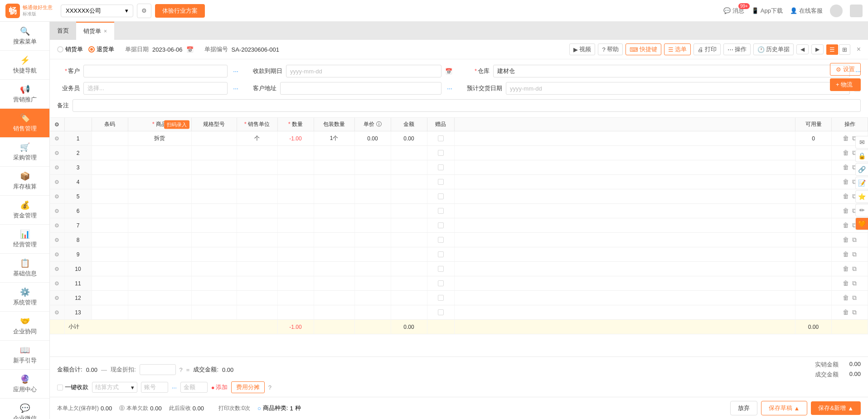 Image resolution: width=868 pixels, height=419 pixels. Describe the element at coordinates (236, 88) in the screenshot. I see `salesperson-ellipsis-btn: ···` at that location.